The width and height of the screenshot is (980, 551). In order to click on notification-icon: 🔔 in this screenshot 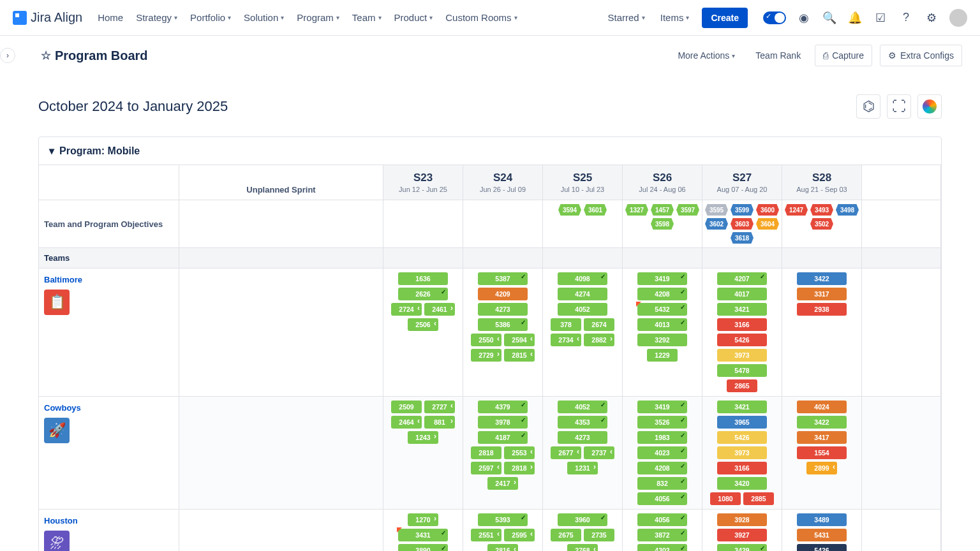, I will do `click(855, 18)`.